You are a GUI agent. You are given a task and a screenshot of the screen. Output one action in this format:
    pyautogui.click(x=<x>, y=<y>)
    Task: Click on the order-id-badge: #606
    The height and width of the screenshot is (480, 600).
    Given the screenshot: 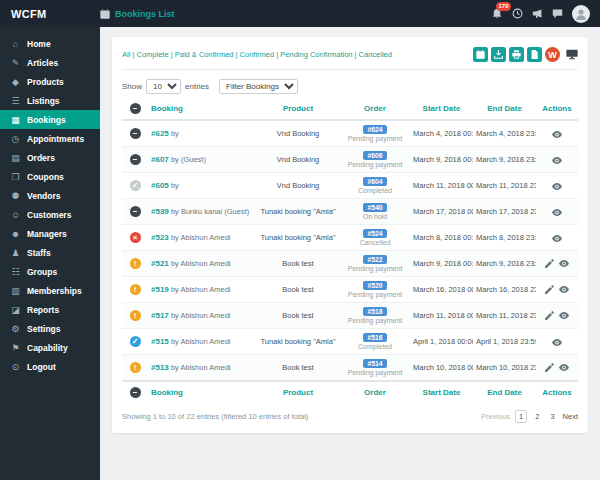 What is the action you would take?
    pyautogui.click(x=374, y=156)
    